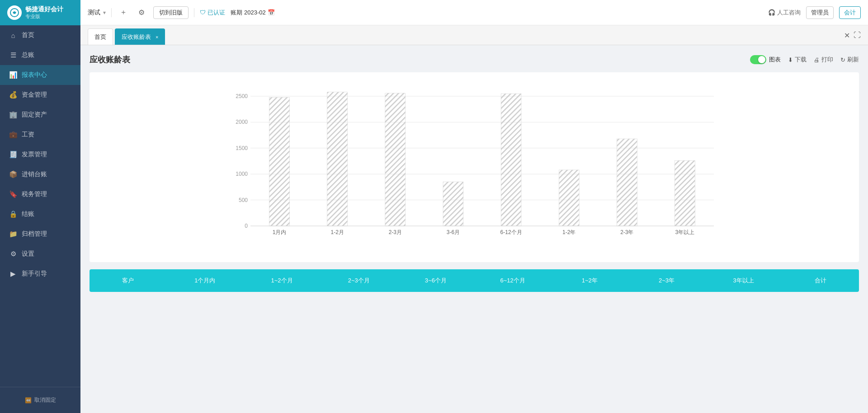  I want to click on sidebar-item-home: ⌂首页, so click(40, 35).